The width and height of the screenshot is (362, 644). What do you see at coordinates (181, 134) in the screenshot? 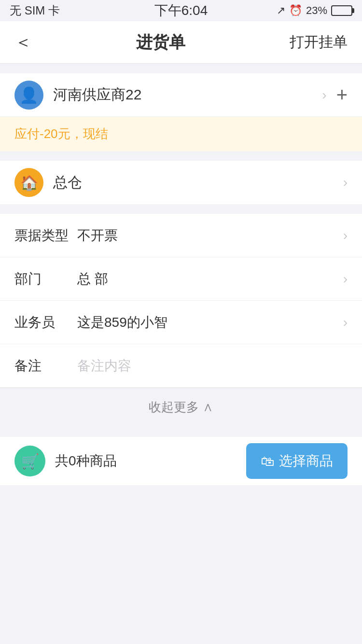
I see `notice-bar: 应付-20元，现结` at bounding box center [181, 134].